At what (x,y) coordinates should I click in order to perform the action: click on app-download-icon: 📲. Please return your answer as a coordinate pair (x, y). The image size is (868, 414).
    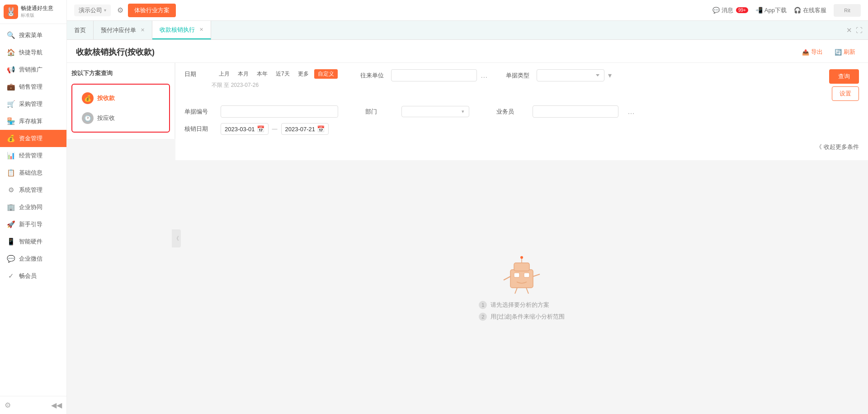
    Looking at the image, I should click on (759, 10).